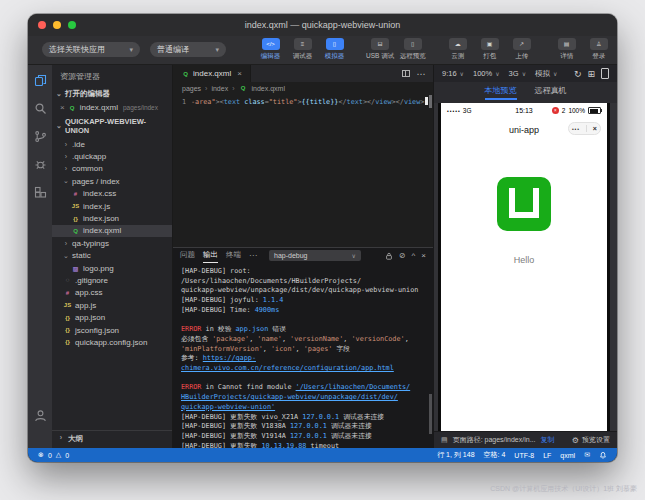 The image size is (645, 500). I want to click on extensions-icon, so click(40, 192).